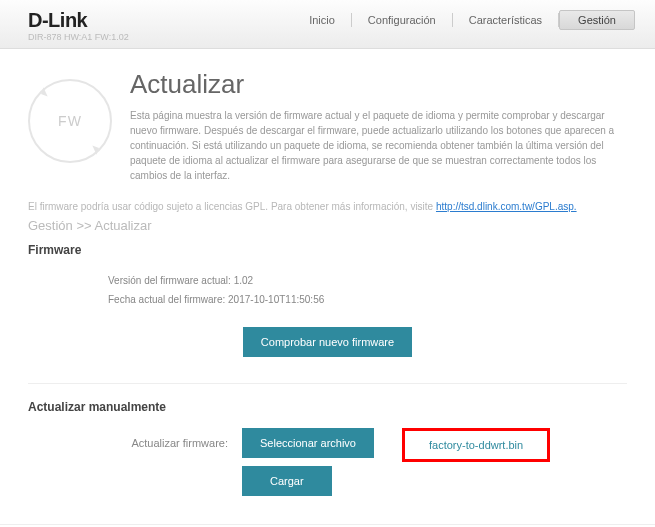 The image size is (655, 527). I want to click on page-title: Actualizar, so click(378, 84).